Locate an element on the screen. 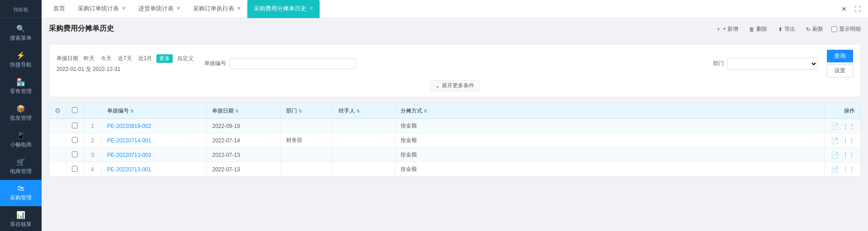 The width and height of the screenshot is (868, 231). last7days-btn: 近7天 is located at coordinates (125, 59).